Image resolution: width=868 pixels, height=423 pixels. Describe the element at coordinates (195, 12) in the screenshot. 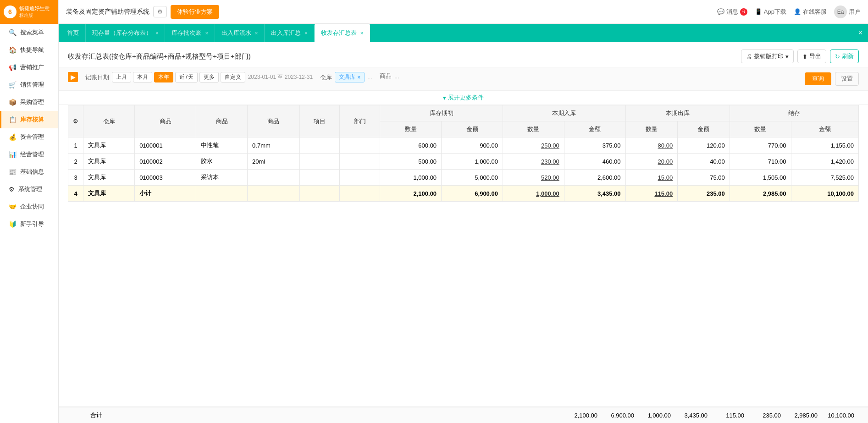

I see `experience-button: 体验行业方案` at that location.